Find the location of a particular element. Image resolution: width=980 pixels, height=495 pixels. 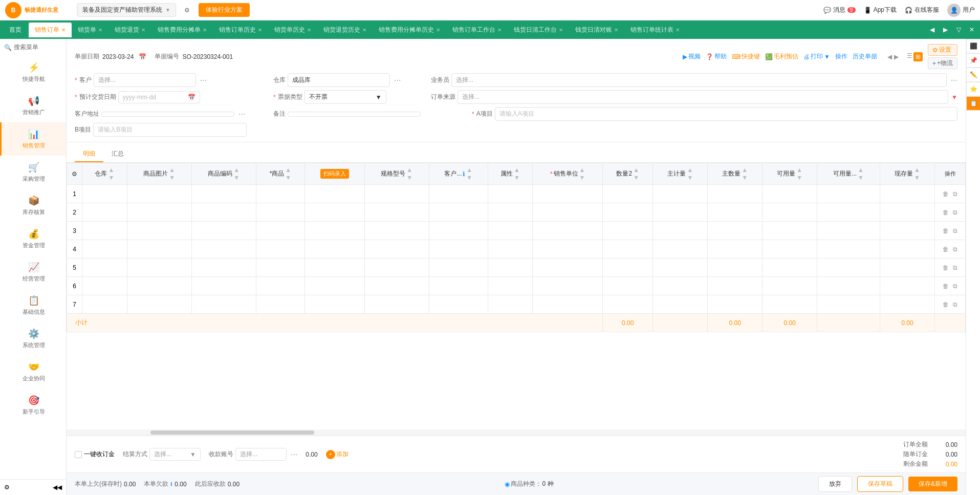

warehouse-input: 成品库 is located at coordinates (339, 80).